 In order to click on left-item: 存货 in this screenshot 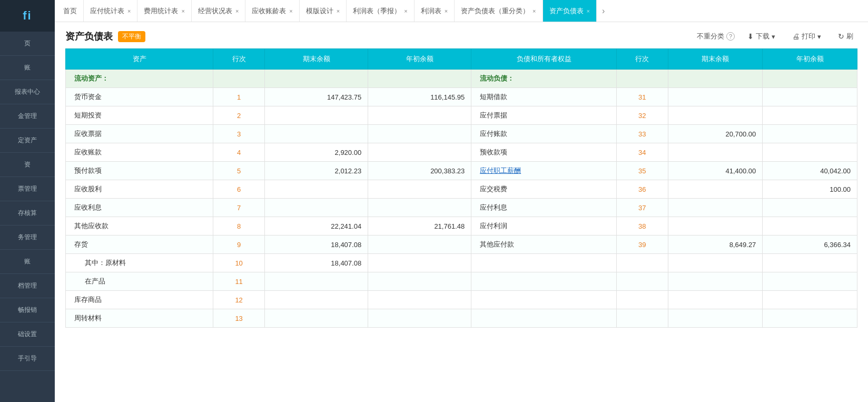, I will do `click(140, 244)`.